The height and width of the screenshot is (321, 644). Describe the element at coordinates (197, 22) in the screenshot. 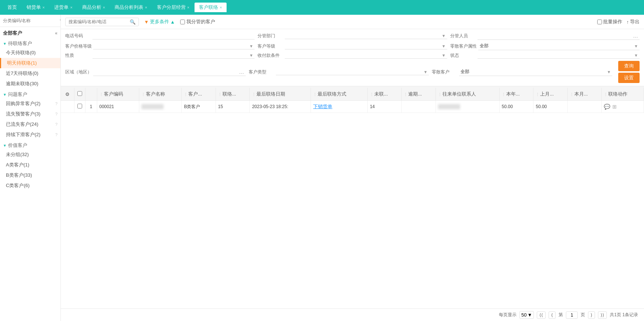

I see `my-customers-checkbox: 我分管的客户` at that location.